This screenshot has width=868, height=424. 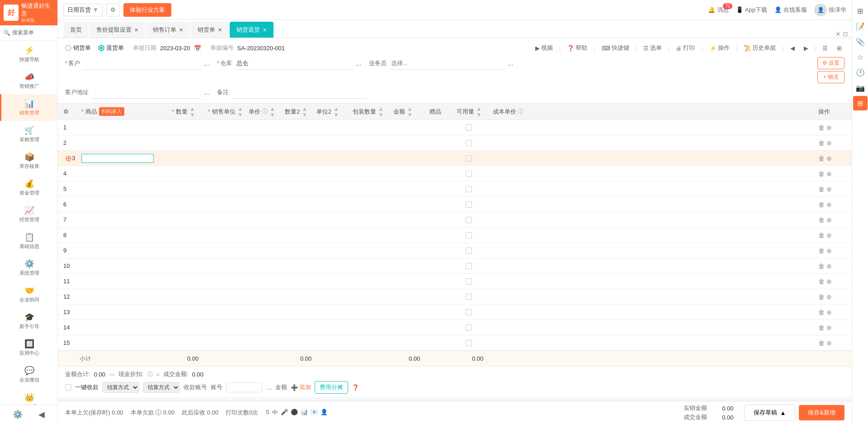 I want to click on tab-home: 首页, so click(x=76, y=30).